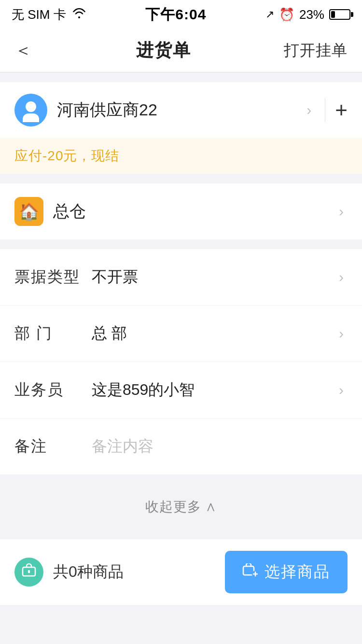 The height and width of the screenshot is (644, 362). What do you see at coordinates (297, 572) in the screenshot?
I see `select-goods-label: 选择商品` at bounding box center [297, 572].